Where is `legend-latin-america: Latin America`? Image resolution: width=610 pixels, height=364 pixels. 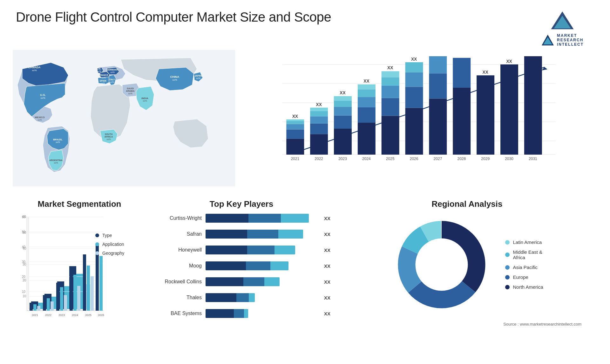
legend-latin-america: Latin America is located at coordinates (524, 242).